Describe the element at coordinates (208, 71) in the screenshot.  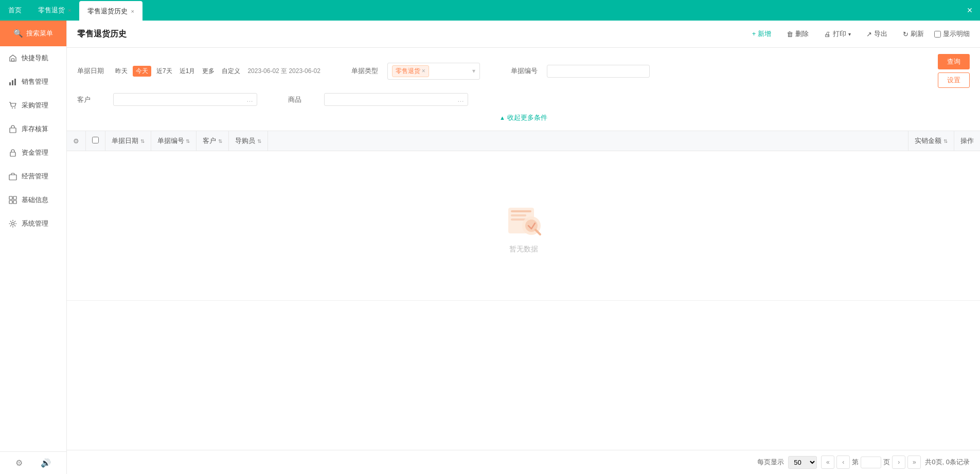
I see `date-opt-more: 更多` at that location.